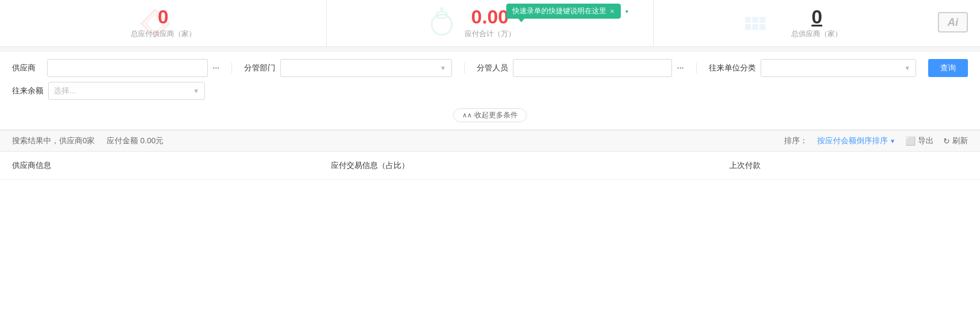 The width and height of the screenshot is (980, 310). What do you see at coordinates (490, 17) in the screenshot?
I see `payable-total-number: 0.00` at bounding box center [490, 17].